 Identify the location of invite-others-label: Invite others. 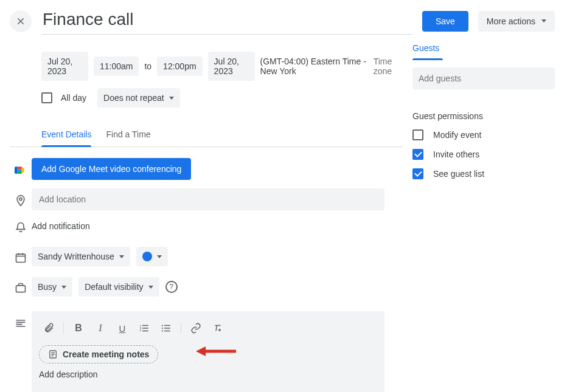
(456, 154).